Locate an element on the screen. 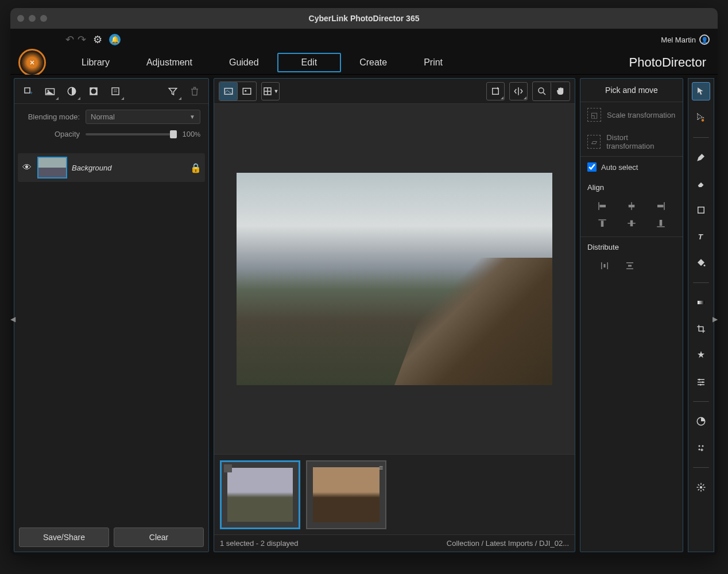 This screenshot has width=728, height=574. shape-tool-button is located at coordinates (701, 210).